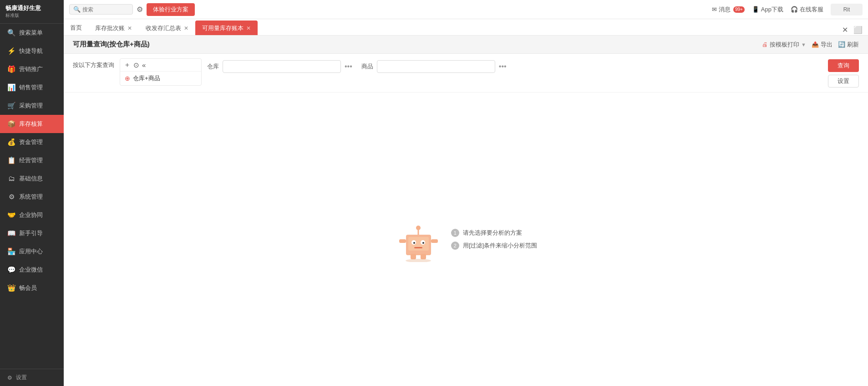 The width and height of the screenshot is (868, 386). Describe the element at coordinates (111, 45) in the screenshot. I see `page-title: 可用量查询(按仓库+商品)` at that location.